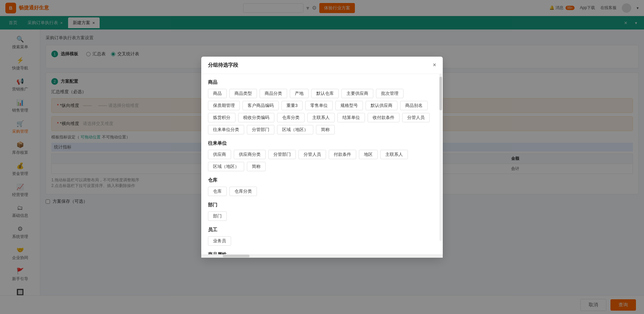  I want to click on section-dept: 部门 部门, so click(322, 211).